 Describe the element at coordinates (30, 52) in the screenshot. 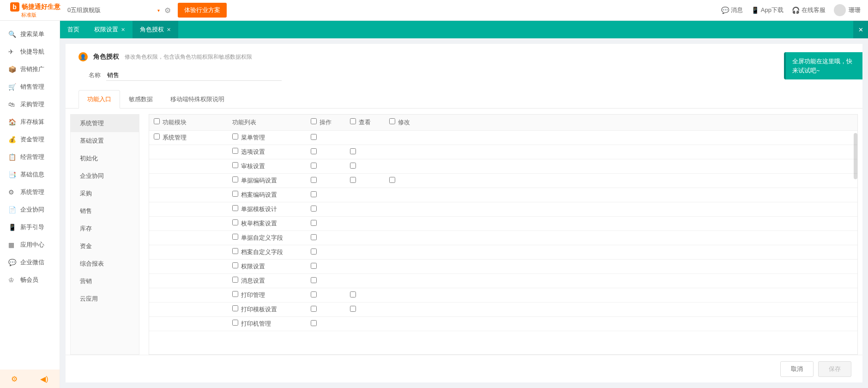

I see `sidebar-item-1: ✈快捷导航` at that location.